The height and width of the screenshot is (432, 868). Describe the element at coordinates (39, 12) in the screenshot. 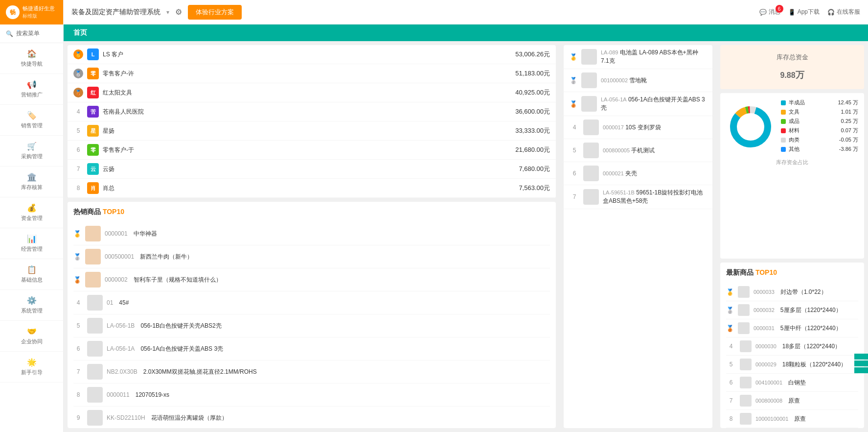

I see `logo-text: 畅捷通好生意 标维版` at that location.